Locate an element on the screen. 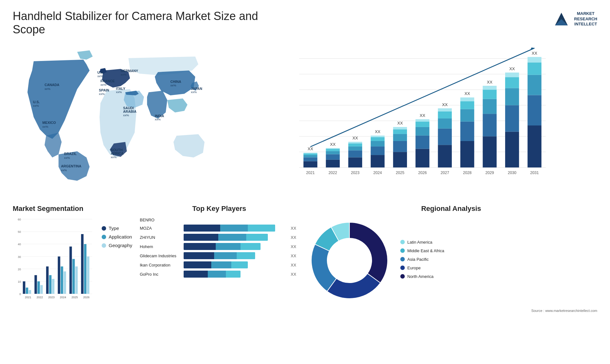 This screenshot has height=364, width=610. label-india: INDIA is located at coordinates (159, 116).